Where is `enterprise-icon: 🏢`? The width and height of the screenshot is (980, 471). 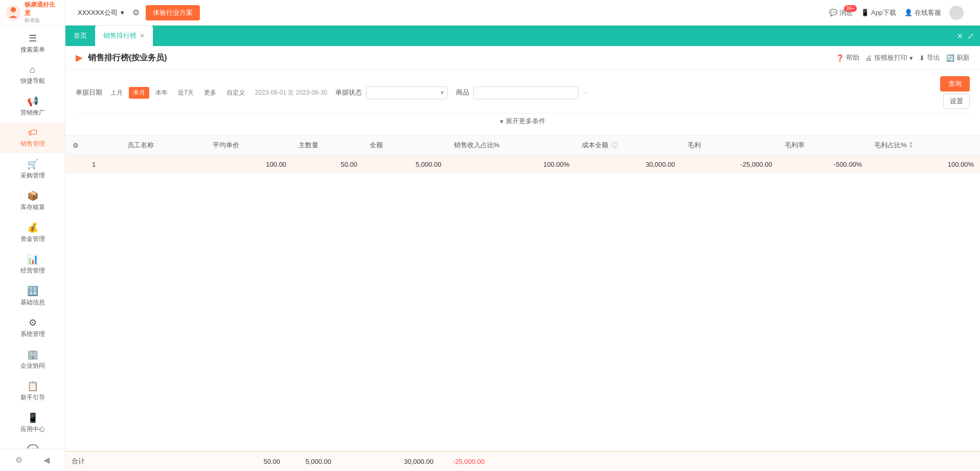
enterprise-icon: 🏢 is located at coordinates (33, 354).